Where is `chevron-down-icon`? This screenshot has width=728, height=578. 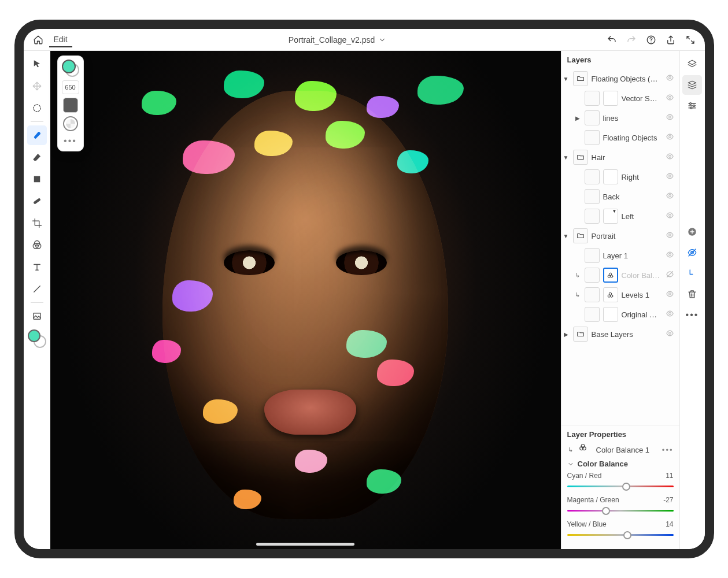
chevron-down-icon is located at coordinates (571, 464).